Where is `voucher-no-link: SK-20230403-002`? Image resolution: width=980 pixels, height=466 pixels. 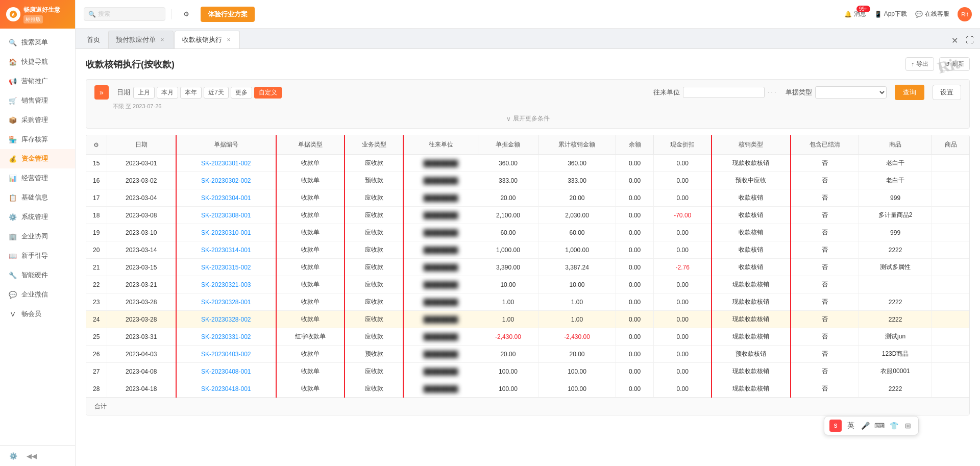
voucher-no-link: SK-20230403-002 is located at coordinates (226, 354).